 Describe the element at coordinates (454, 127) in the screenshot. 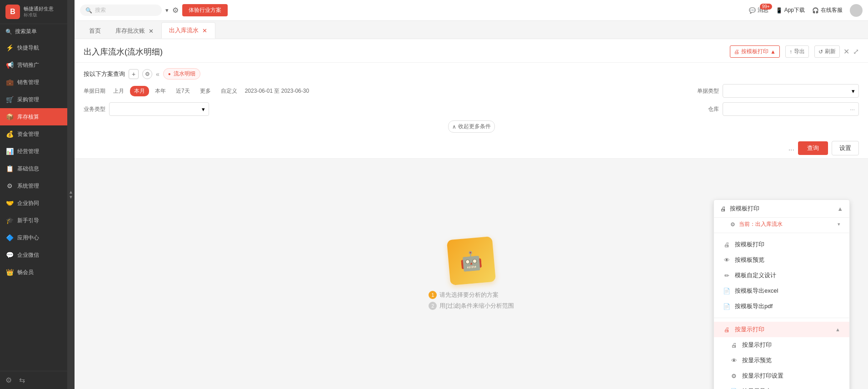

I see `chevron-up-icon: ∧` at that location.